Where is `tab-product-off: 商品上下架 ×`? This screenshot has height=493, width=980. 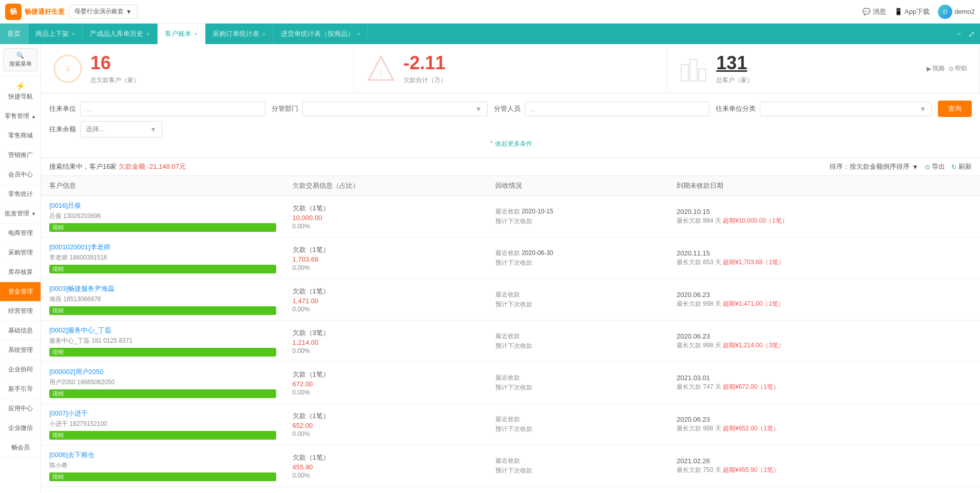 tab-product-off: 商品上下架 × is located at coordinates (55, 34).